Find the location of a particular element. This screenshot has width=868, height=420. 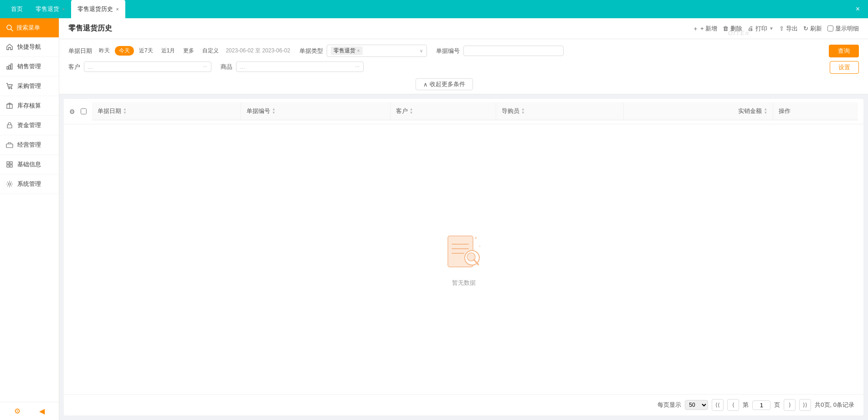

sidebar: 搜索菜单 快捷导航 销售管理 采购管理 库存核算 is located at coordinates (30, 219).